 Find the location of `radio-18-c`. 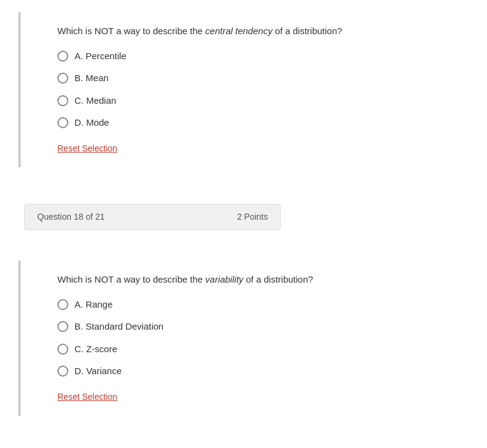

radio-18-c is located at coordinates (63, 349).